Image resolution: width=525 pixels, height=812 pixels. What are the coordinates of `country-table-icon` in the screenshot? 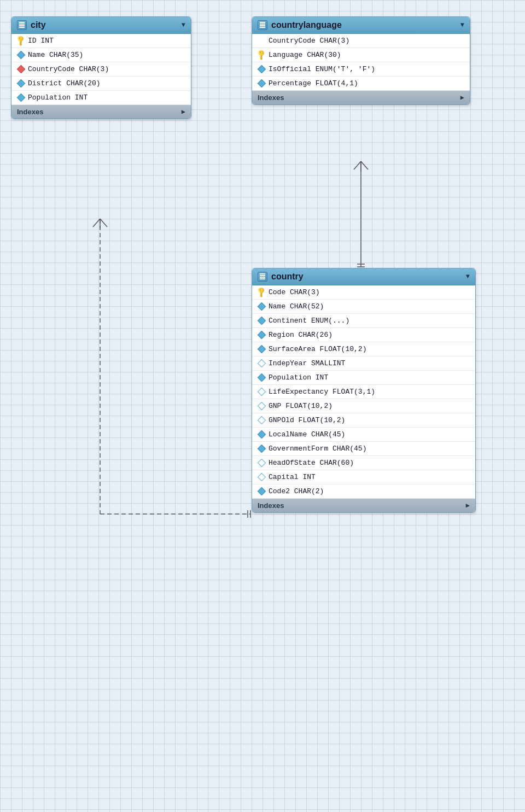 It's located at (262, 277).